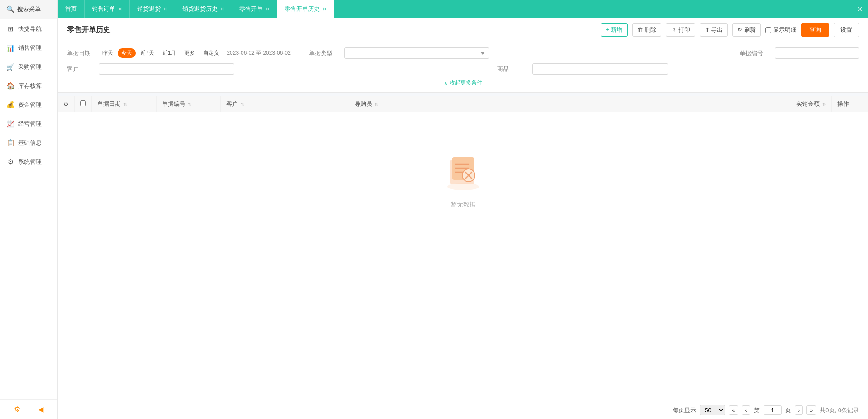  Describe the element at coordinates (124, 104) in the screenshot. I see `th-date: 单据日期 ⇅` at that location.